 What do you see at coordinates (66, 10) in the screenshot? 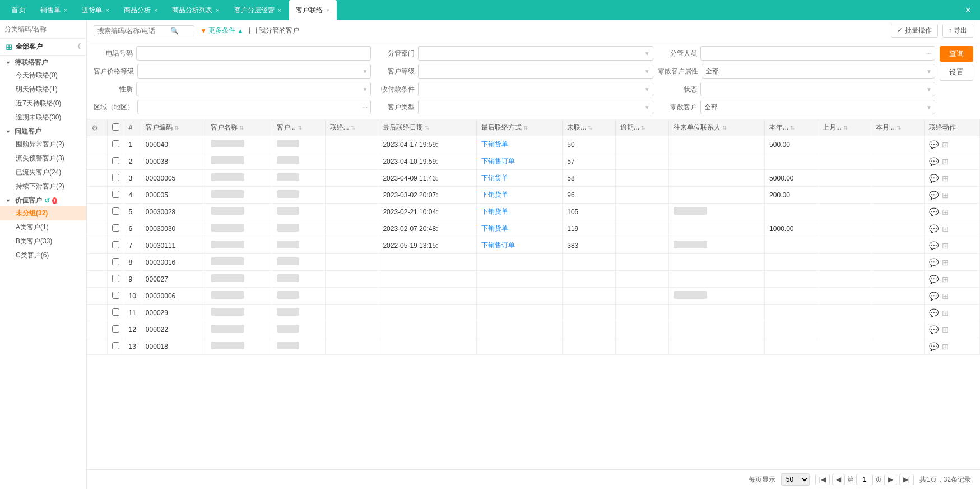
I see `close-tab-0-icon: ×` at bounding box center [66, 10].